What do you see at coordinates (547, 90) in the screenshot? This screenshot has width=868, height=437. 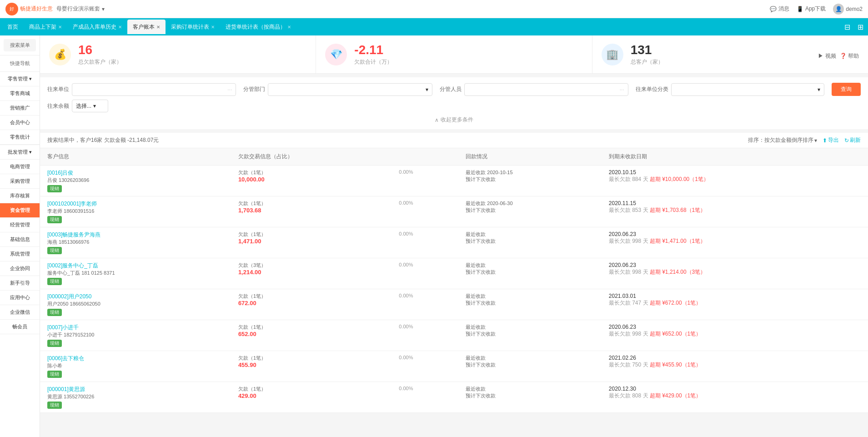 I see `filter-person-input: ···` at bounding box center [547, 90].